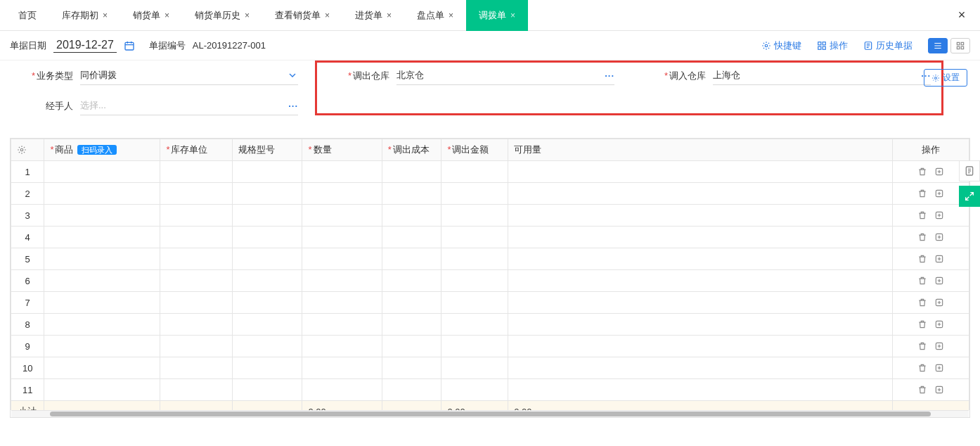 The height and width of the screenshot is (446, 980). I want to click on table-row: 3, so click(491, 215).